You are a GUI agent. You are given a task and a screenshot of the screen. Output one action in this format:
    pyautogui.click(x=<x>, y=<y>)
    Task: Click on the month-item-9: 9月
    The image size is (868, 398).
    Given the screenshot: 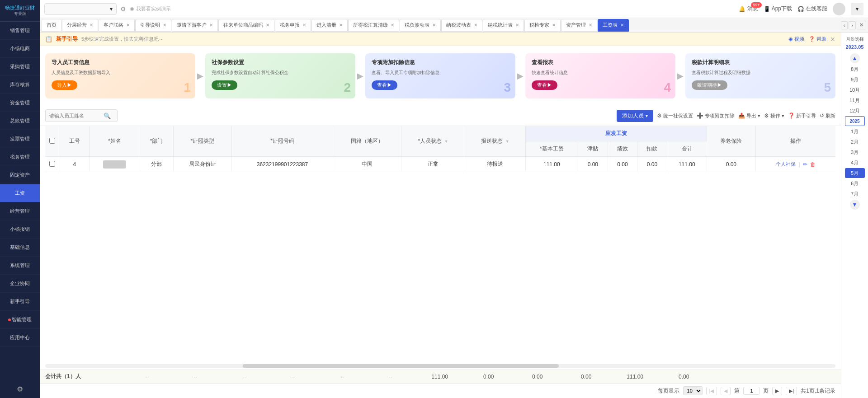 What is the action you would take?
    pyautogui.click(x=855, y=80)
    